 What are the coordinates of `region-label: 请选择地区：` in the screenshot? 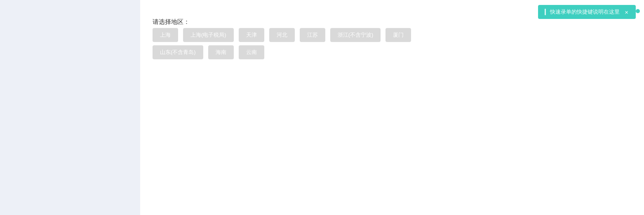 It's located at (171, 22).